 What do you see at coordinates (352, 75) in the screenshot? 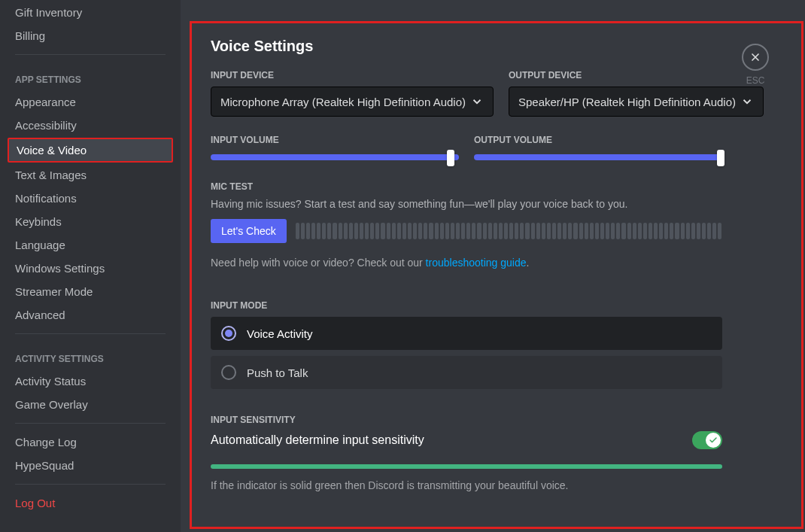
I see `input-device-header: INPUT DEVICE` at bounding box center [352, 75].